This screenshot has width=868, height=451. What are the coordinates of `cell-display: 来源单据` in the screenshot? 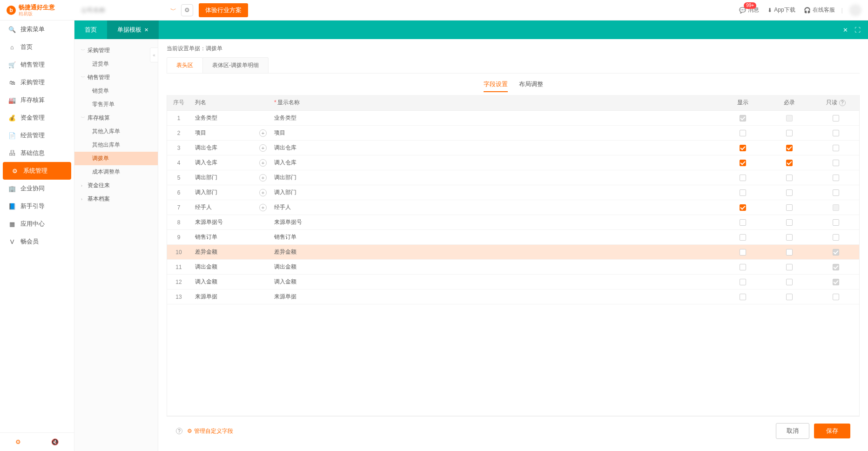 It's located at (494, 297).